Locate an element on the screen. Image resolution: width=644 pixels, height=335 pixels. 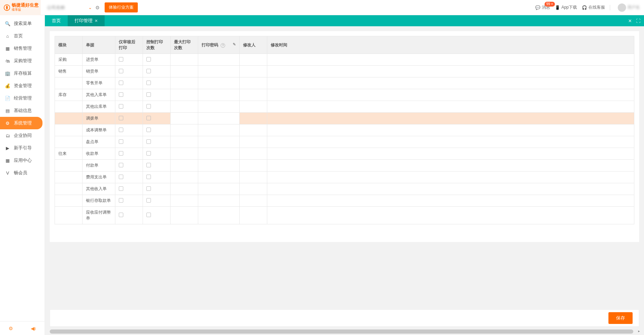
sidebar-item-search: 🔍搜索菜单 is located at coordinates (22, 24).